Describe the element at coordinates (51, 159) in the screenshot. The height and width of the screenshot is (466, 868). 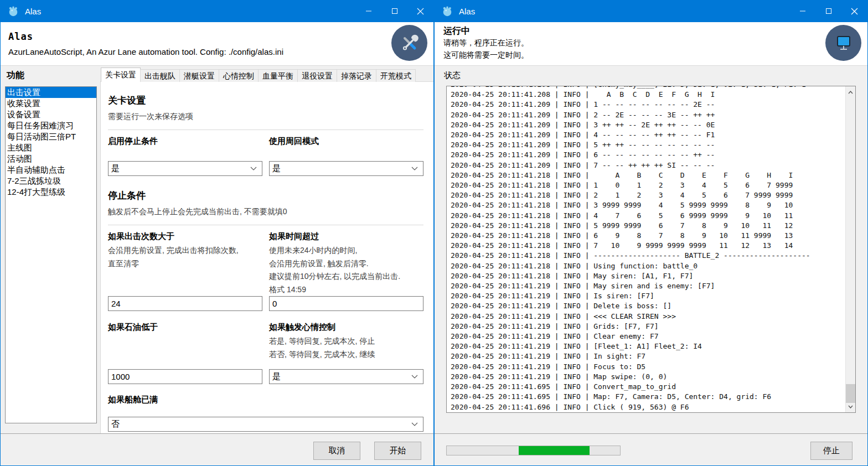
I see `sidebar-item: 活动图` at that location.